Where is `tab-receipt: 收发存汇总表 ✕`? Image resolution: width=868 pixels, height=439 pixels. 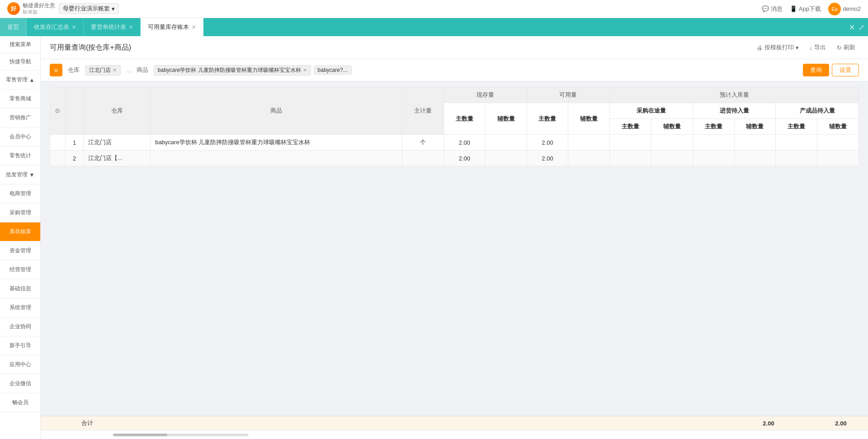 tab-receipt: 收发存汇总表 ✕ is located at coordinates (55, 27).